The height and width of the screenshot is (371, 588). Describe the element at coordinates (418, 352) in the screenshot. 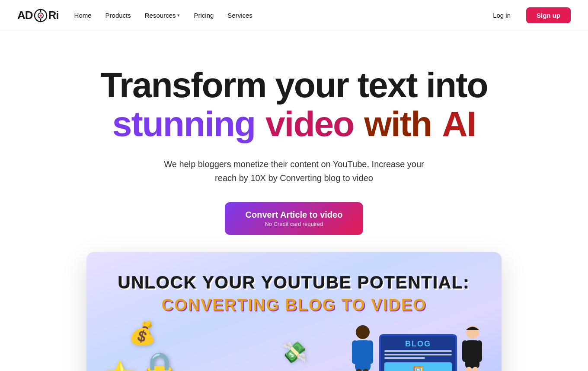

I see `blog-monitor: BLOG 🖼️` at that location.